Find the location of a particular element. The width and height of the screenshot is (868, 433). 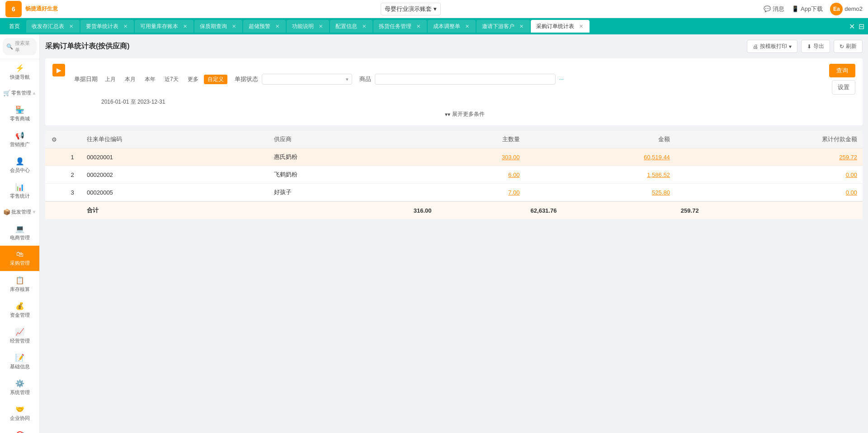

sidebar-item-ecommerce: 💻 电商管理 is located at coordinates (20, 233).